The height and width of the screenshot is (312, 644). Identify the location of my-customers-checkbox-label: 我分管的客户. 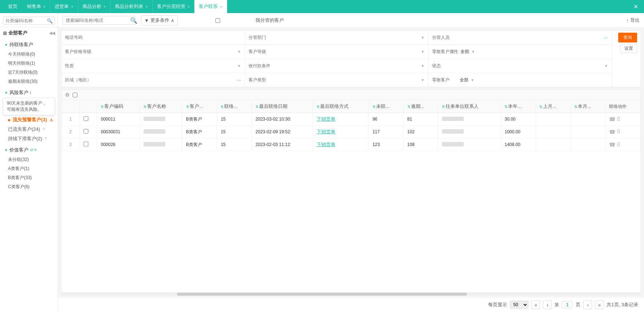
(233, 20).